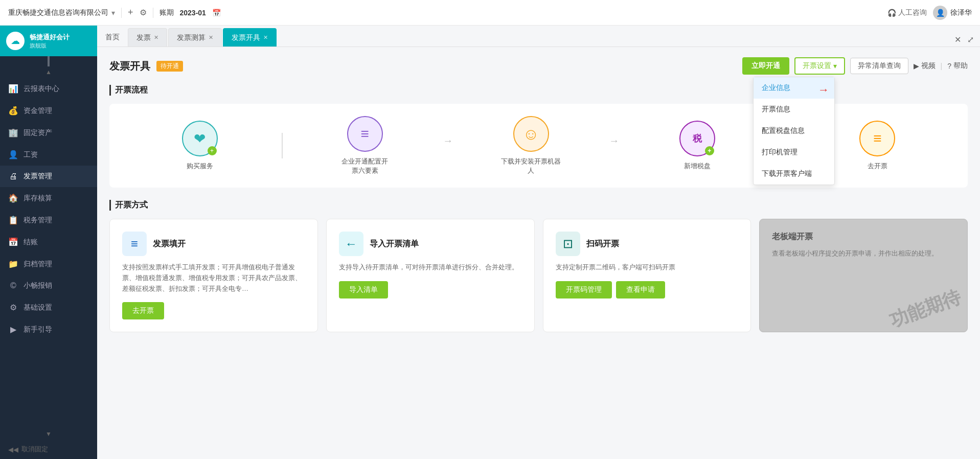 This screenshot has height=459, width=980. I want to click on period-label: 账期, so click(167, 13).